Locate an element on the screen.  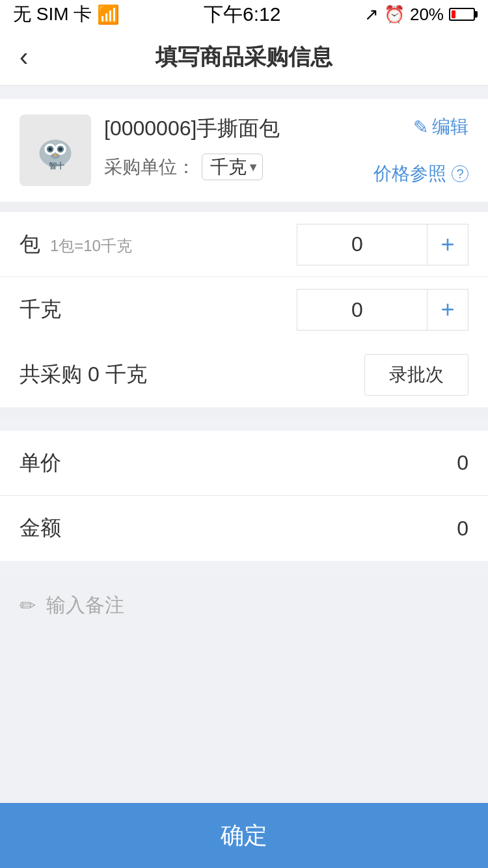
kg-plus-button: + is located at coordinates (448, 310).